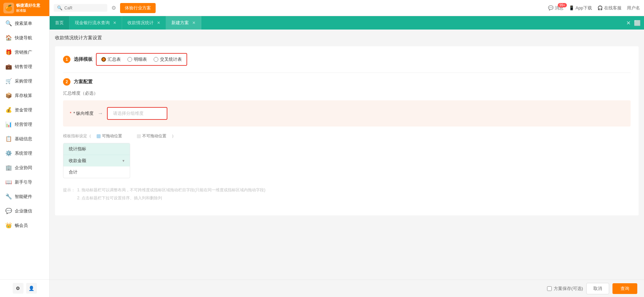 This screenshot has height=297, width=644. Describe the element at coordinates (347, 194) in the screenshot. I see `tips-section: 提示： 1. 拖动标题栏可以调整布局，不可跨维度或指标区域拖动栏目字段(只能在同…` at that location.